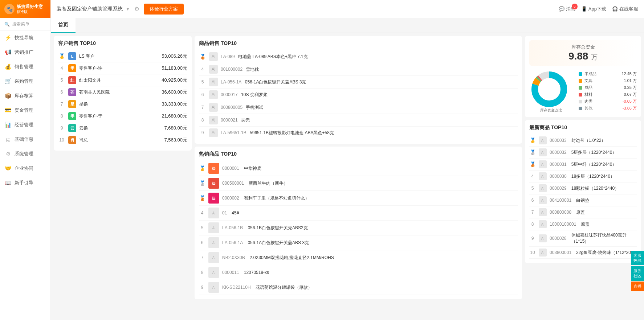 The image size is (644, 320). I want to click on sales-rank-item: 5 红 红太阳文具 40,925.00元, so click(123, 81).